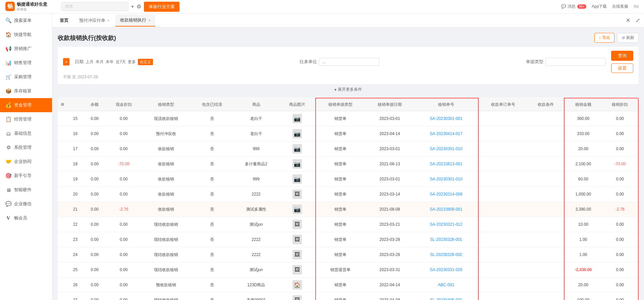 The width and height of the screenshot is (644, 300). What do you see at coordinates (64, 20) in the screenshot?
I see `tab-home: 首页` at bounding box center [64, 20].